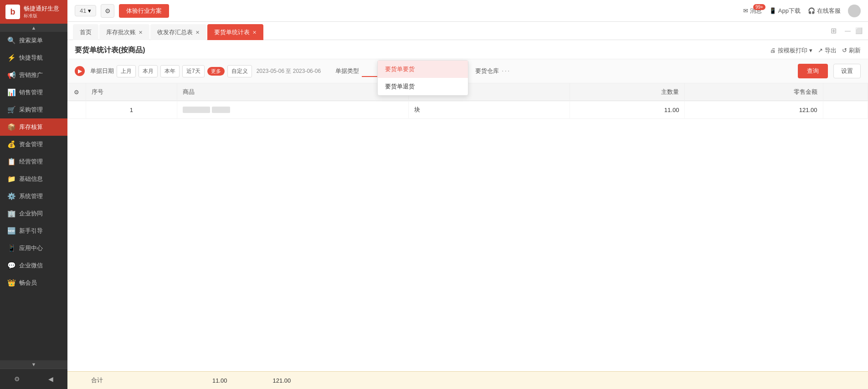 The height and width of the screenshot is (389, 868). Describe the element at coordinates (170, 71) in the screenshot. I see `this-year-btn: 本年` at that location.